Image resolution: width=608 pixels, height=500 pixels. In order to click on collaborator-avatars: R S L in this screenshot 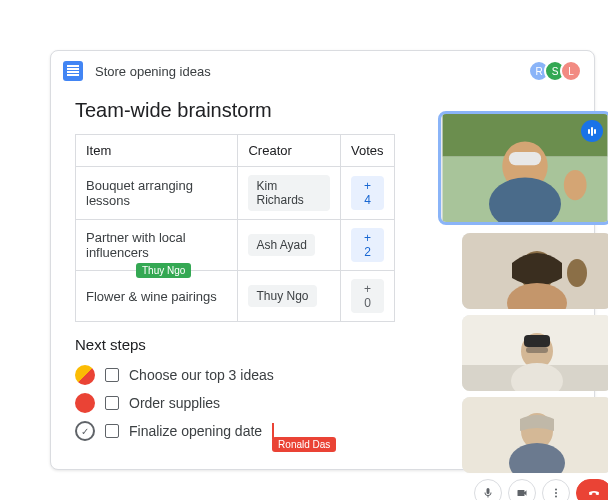, I will do `click(555, 71)`.